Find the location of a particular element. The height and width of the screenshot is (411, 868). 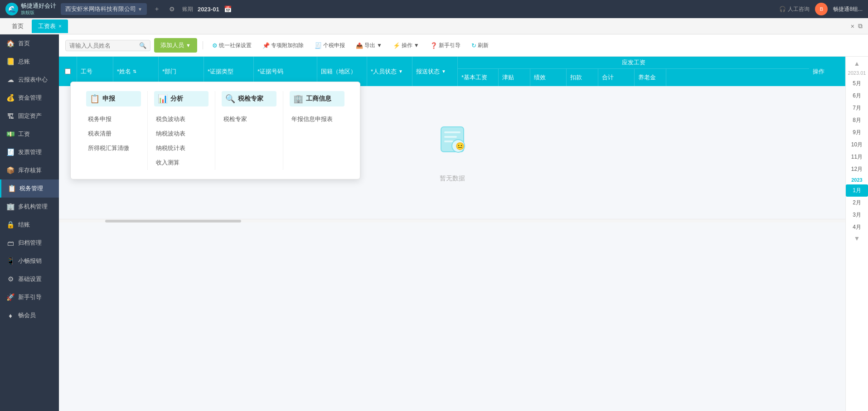

popup-item-annual-report: 年报信息申报表 is located at coordinates (317, 119).